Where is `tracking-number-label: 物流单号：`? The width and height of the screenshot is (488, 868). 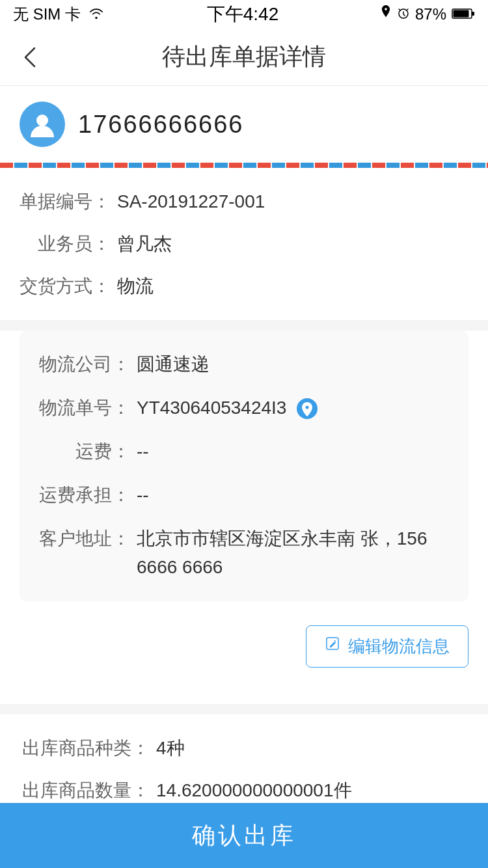 tracking-number-label: 物流单号： is located at coordinates (85, 409).